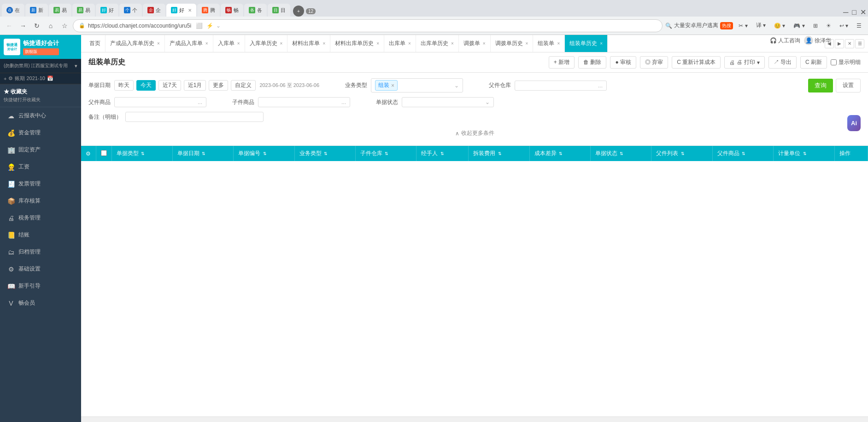 This screenshot has height=422, width=868. What do you see at coordinates (135, 44) in the screenshot?
I see `nav-tab-production-in-history: 产成品入库单历史 ×` at bounding box center [135, 44].